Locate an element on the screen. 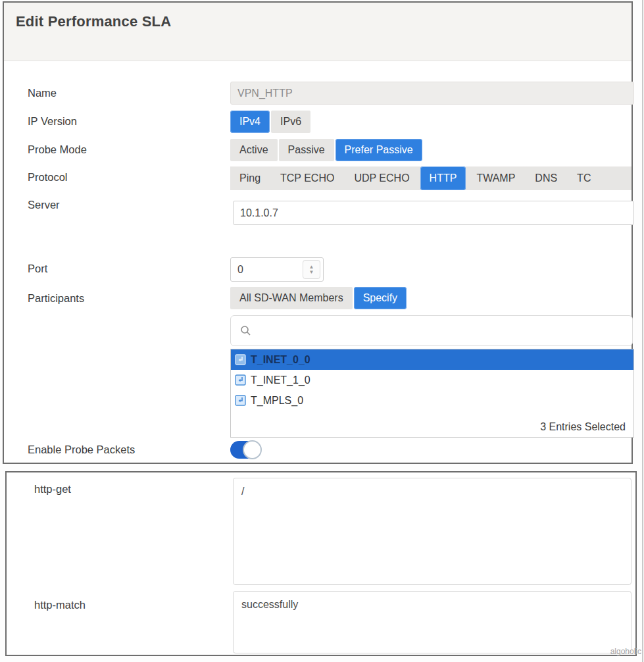  protocol-option-udp-echo: UDP ECHO is located at coordinates (382, 178).